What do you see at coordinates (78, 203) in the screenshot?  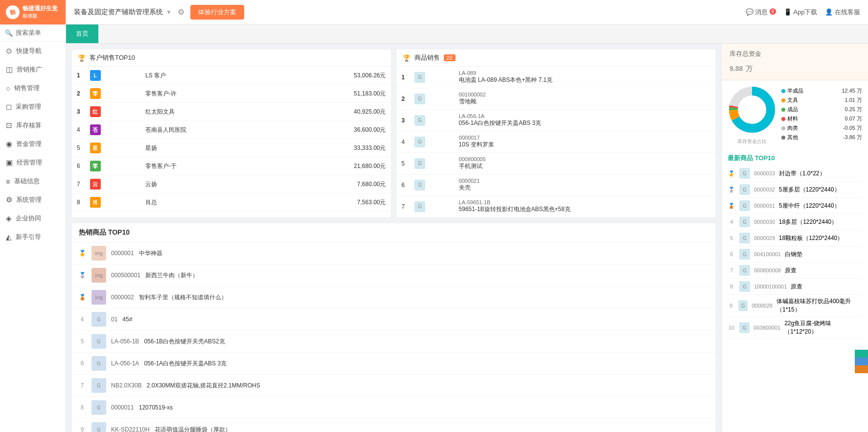 I see `rank-cell: 8` at bounding box center [78, 203].